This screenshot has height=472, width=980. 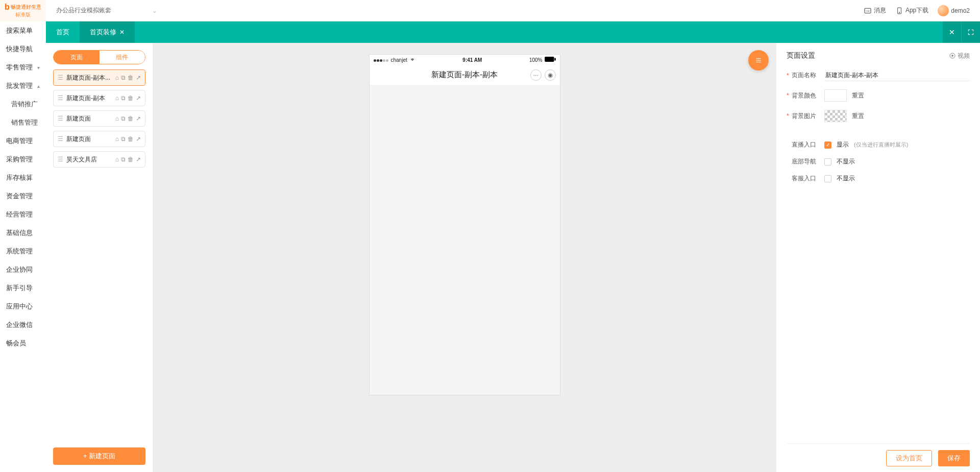 I want to click on live-show-label: 显示, so click(x=843, y=145).